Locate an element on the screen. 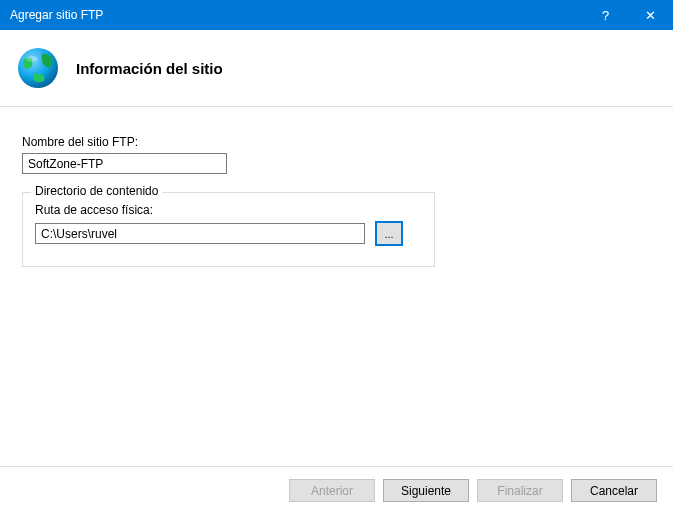  page-title: Información del sitio is located at coordinates (150, 68).